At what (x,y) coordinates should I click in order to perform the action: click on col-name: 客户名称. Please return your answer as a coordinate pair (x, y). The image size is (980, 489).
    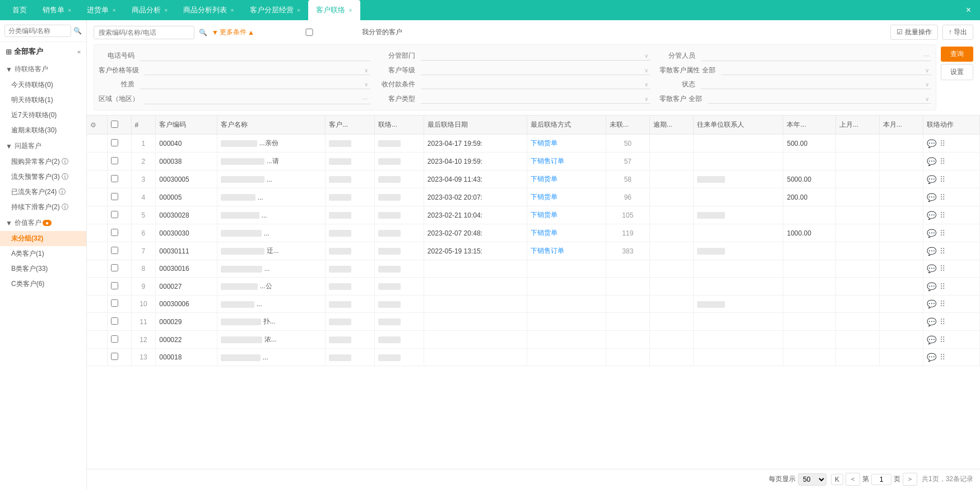
    Looking at the image, I should click on (271, 125).